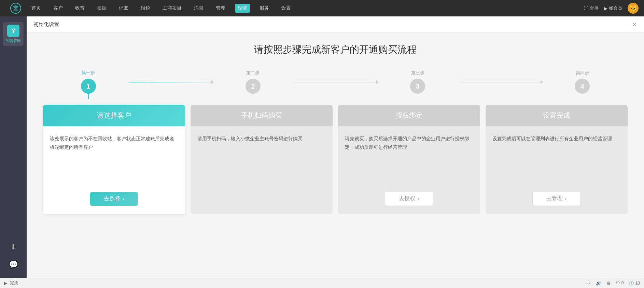 The height and width of the screenshot is (288, 644). I want to click on nav-message: 消息, so click(199, 8).